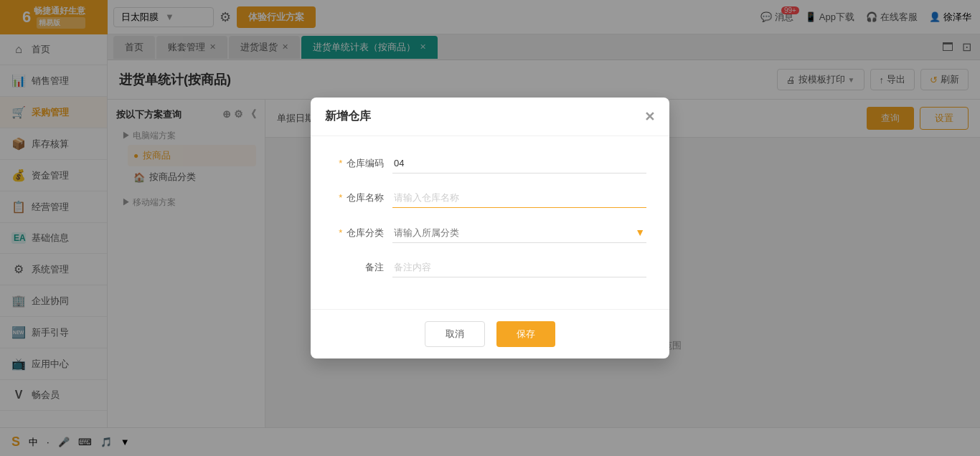 The width and height of the screenshot is (980, 456). I want to click on required-mark-code: *, so click(340, 163).